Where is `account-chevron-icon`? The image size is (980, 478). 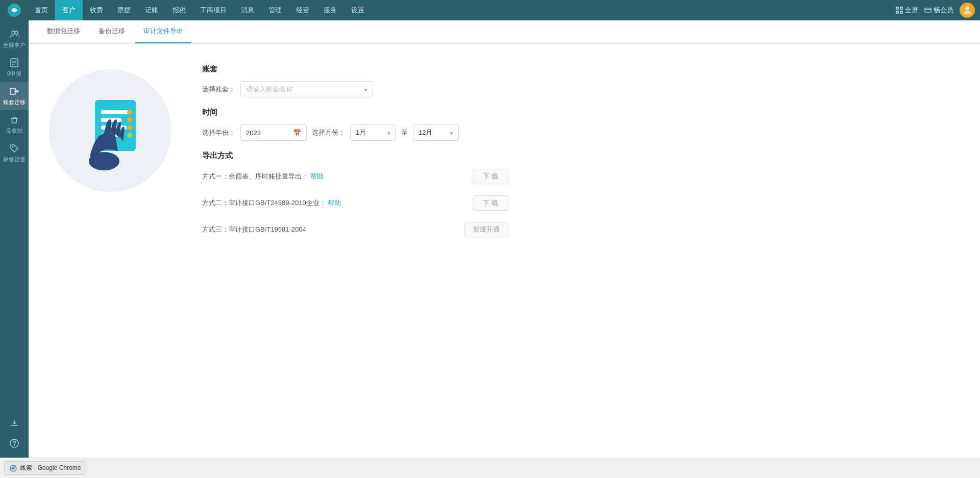 account-chevron-icon is located at coordinates (366, 90).